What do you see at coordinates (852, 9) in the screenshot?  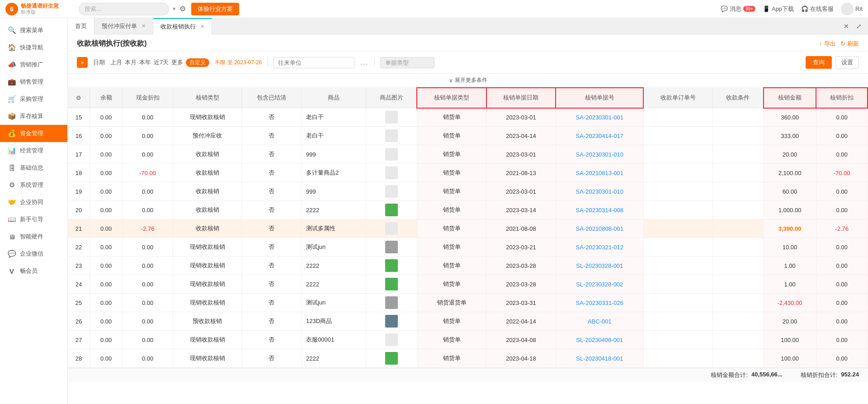 I see `user-info: Rit` at bounding box center [852, 9].